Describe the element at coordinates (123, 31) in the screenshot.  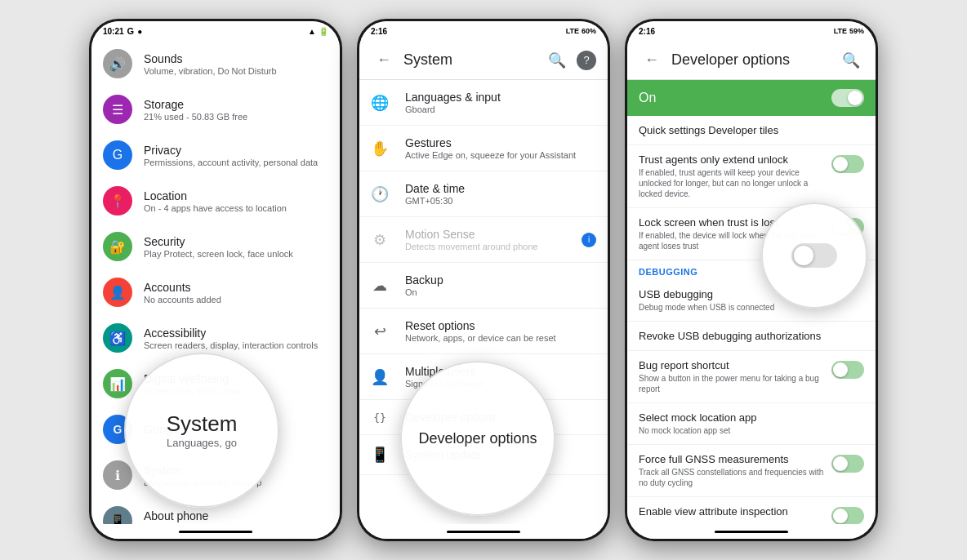
I see `status-left-1: 10:21 G ●` at that location.